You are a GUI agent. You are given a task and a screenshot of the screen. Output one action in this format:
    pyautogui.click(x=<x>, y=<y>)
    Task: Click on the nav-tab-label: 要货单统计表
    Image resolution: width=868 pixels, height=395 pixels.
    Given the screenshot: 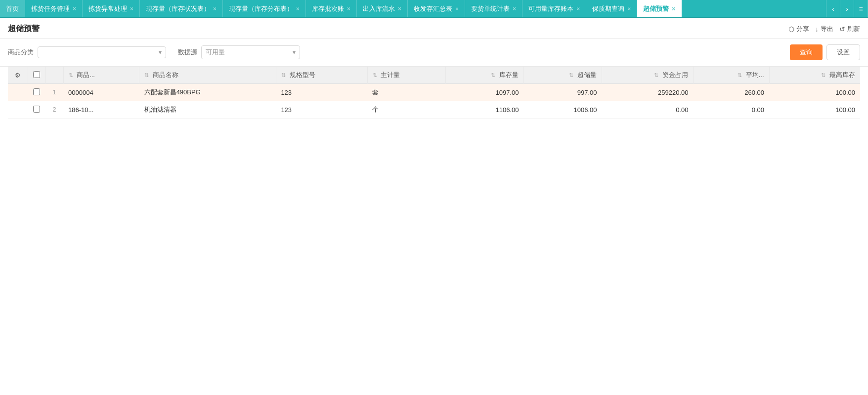 What is the action you would take?
    pyautogui.click(x=490, y=9)
    